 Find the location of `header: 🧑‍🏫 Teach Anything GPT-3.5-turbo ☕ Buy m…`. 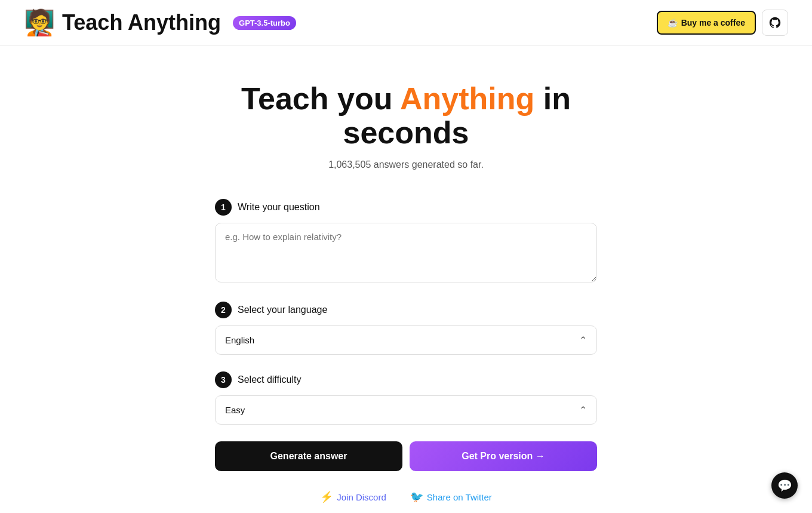

header: 🧑‍🏫 Teach Anything GPT-3.5-turbo ☕ Buy m… is located at coordinates (406, 23).